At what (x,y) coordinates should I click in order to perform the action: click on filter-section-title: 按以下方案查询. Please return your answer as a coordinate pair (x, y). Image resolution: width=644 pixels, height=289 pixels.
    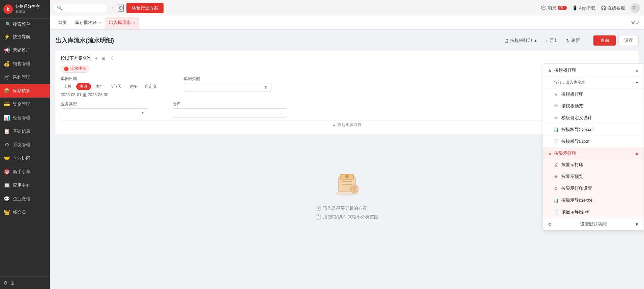
    Looking at the image, I should click on (76, 58).